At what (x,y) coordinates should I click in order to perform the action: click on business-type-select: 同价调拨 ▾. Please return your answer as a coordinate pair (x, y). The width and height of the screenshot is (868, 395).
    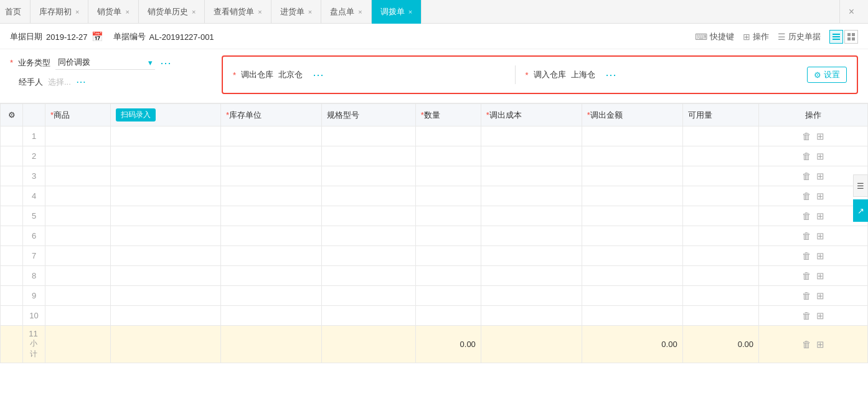
    Looking at the image, I should click on (105, 62).